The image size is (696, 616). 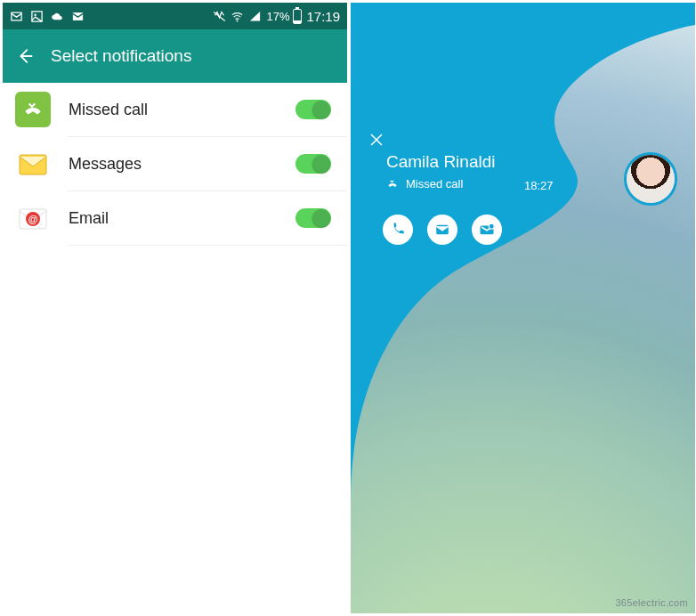 What do you see at coordinates (174, 164) in the screenshot?
I see `setting-row-messages: Messages` at bounding box center [174, 164].